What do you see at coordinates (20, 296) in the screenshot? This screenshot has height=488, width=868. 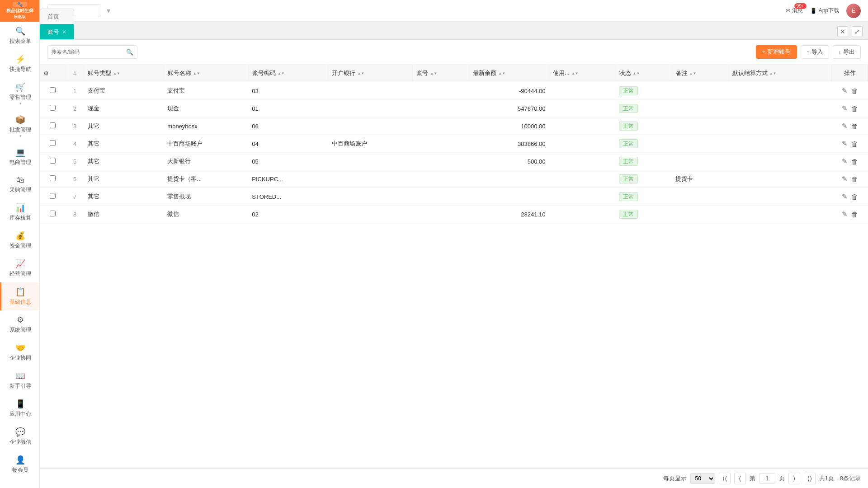 I see `sidebar-item-basic-info: 📋 基础信息` at bounding box center [20, 296].